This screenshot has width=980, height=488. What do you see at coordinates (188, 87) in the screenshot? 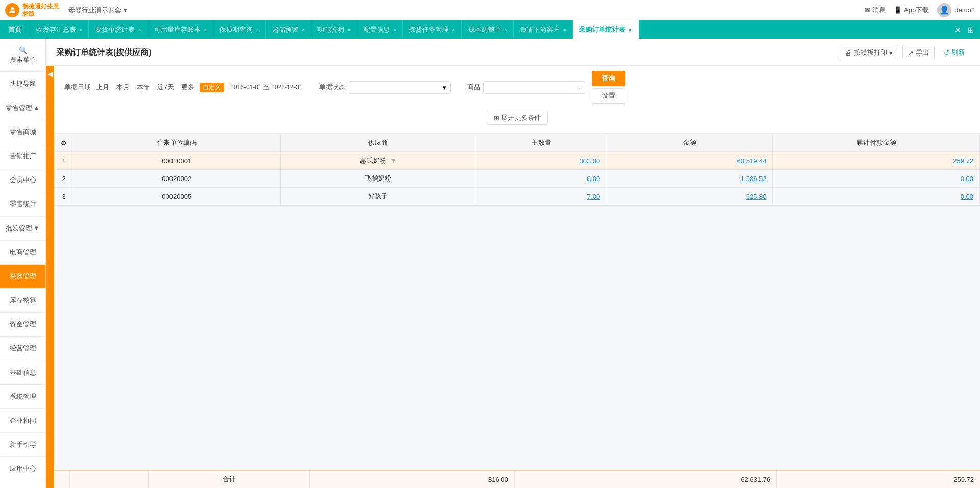
I see `date-shortcut-more: 更多` at bounding box center [188, 87].